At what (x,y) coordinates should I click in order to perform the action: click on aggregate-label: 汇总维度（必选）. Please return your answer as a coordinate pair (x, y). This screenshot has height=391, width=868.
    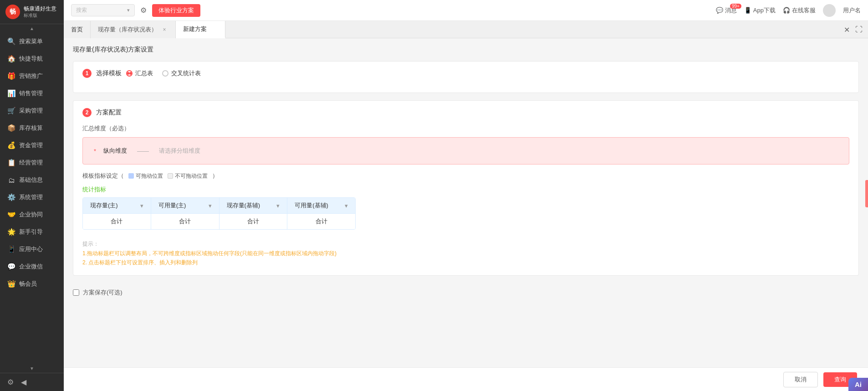
    Looking at the image, I should click on (466, 129).